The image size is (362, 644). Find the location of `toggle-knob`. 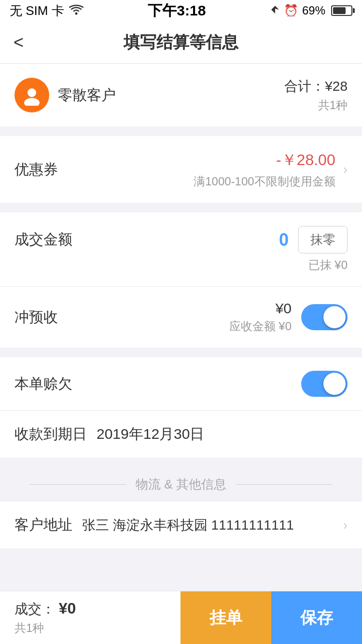

toggle-knob is located at coordinates (334, 317).